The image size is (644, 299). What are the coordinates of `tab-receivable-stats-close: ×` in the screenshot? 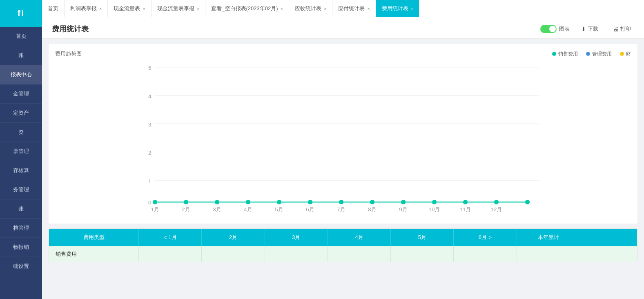 It's located at (325, 9).